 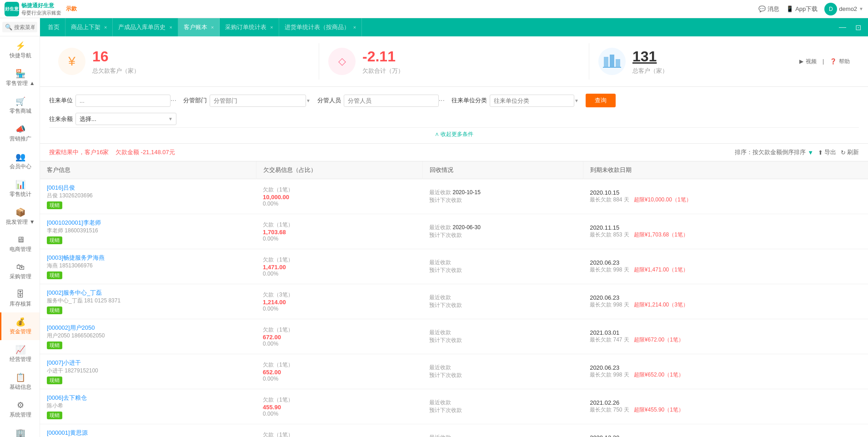 I want to click on customer-link: [0003]畅捷服务尹海燕, so click(x=75, y=257).